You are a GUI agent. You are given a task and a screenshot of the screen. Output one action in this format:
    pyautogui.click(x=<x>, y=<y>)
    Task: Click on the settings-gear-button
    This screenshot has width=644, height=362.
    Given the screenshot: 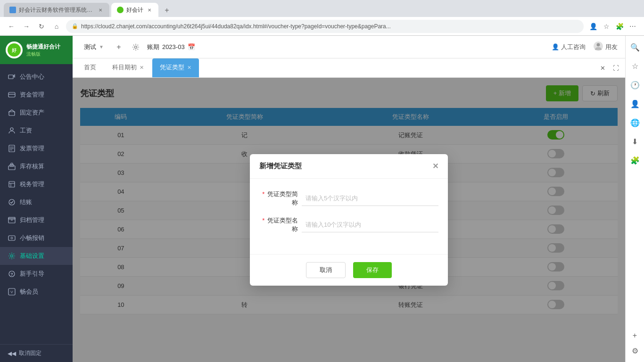 What is the action you would take?
    pyautogui.click(x=136, y=47)
    